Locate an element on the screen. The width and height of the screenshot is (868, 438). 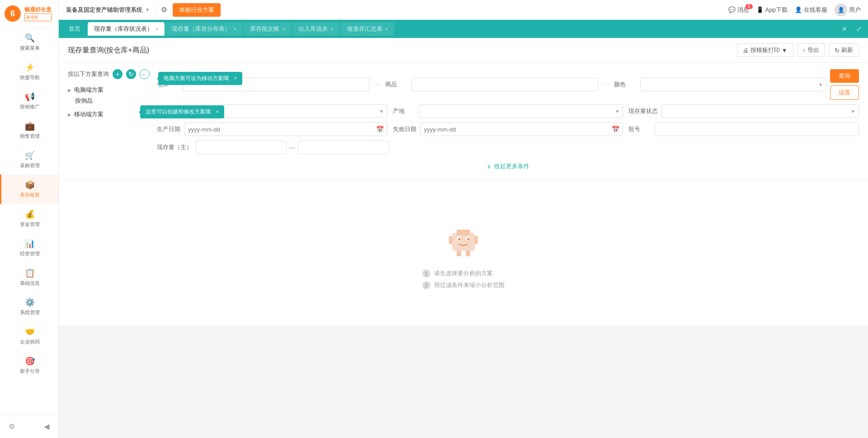
color-select is located at coordinates (733, 85).